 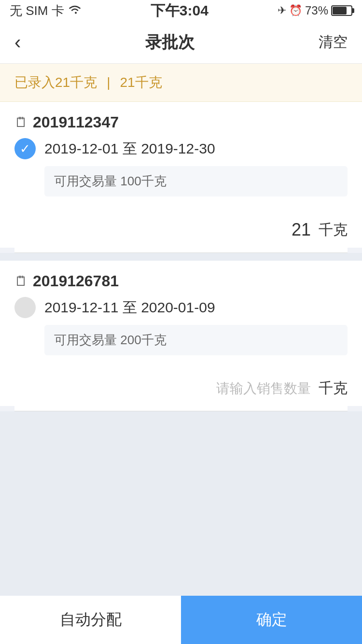 I want to click on battery-percent: 73%, so click(x=317, y=11).